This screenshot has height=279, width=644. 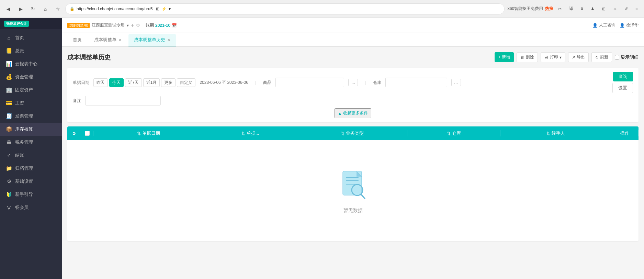 I want to click on dropdown-icon: ▾, so click(x=128, y=25).